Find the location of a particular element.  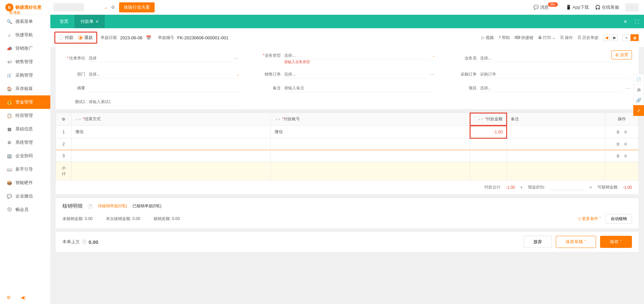

fullscreen-icon: ⛶ is located at coordinates (637, 21).